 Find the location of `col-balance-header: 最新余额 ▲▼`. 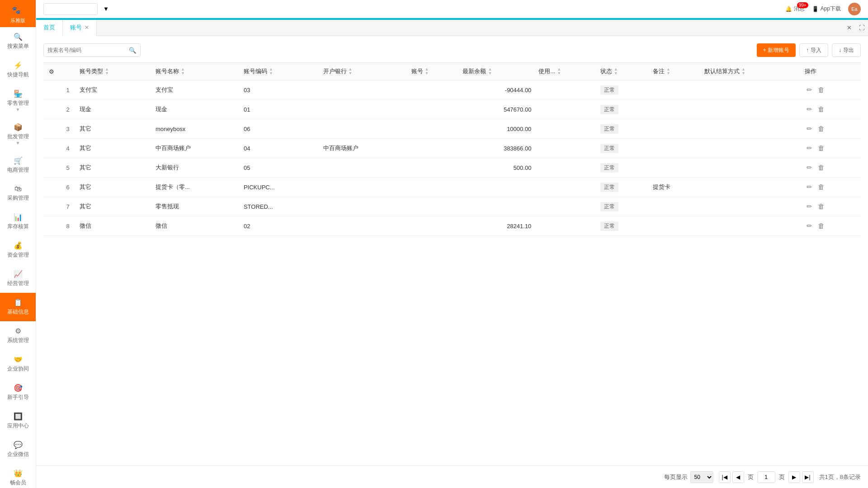

col-balance-header: 最新余额 ▲▼ is located at coordinates (497, 71).